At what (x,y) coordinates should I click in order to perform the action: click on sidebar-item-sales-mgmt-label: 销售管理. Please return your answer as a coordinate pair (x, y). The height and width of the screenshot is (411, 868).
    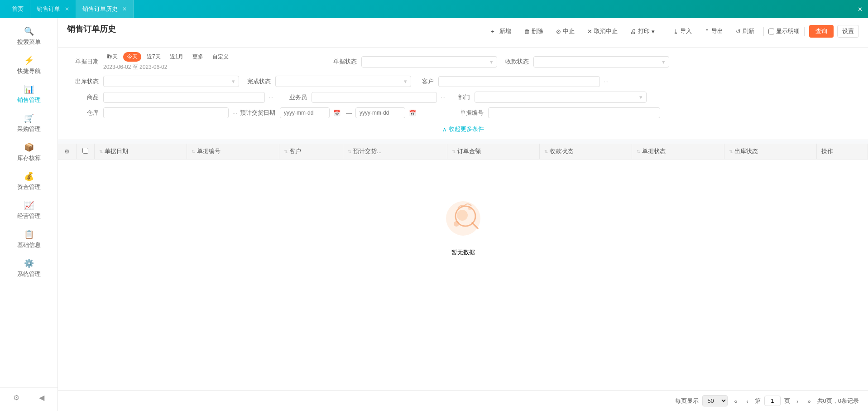
    Looking at the image, I should click on (29, 100).